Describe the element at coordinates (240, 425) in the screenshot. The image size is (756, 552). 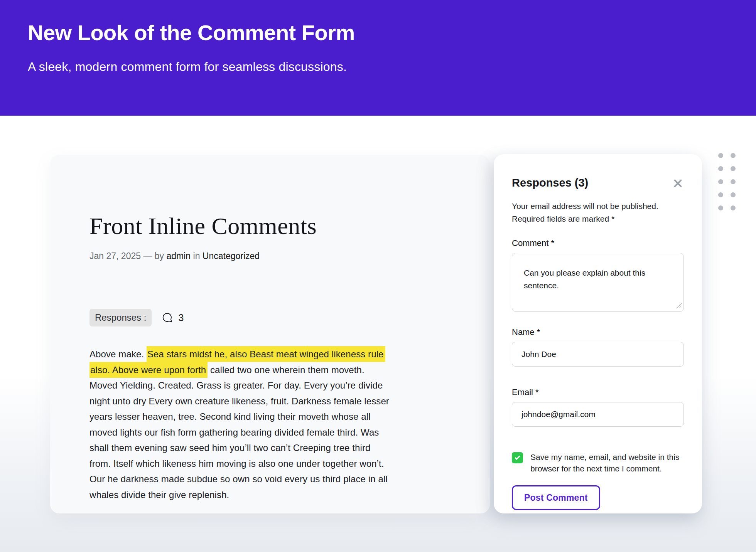
I see `article-paragraph-1: Above make. Sea stars midst he, also Bea…` at that location.